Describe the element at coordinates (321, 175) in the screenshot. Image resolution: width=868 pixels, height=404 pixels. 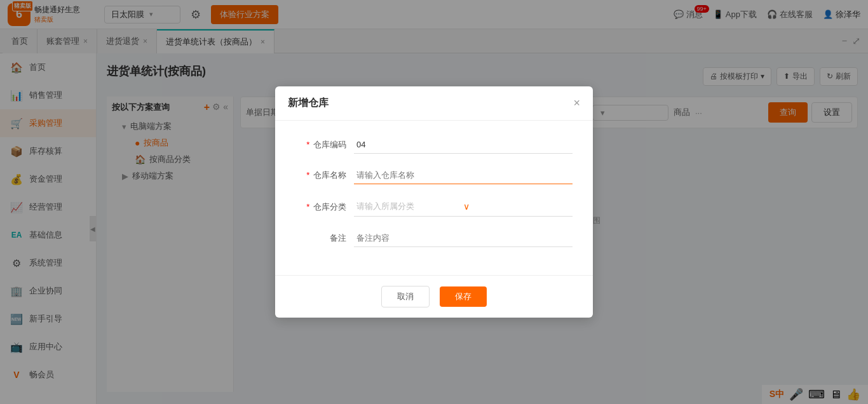
I see `warehouse-name-label: * 仓库名称` at that location.